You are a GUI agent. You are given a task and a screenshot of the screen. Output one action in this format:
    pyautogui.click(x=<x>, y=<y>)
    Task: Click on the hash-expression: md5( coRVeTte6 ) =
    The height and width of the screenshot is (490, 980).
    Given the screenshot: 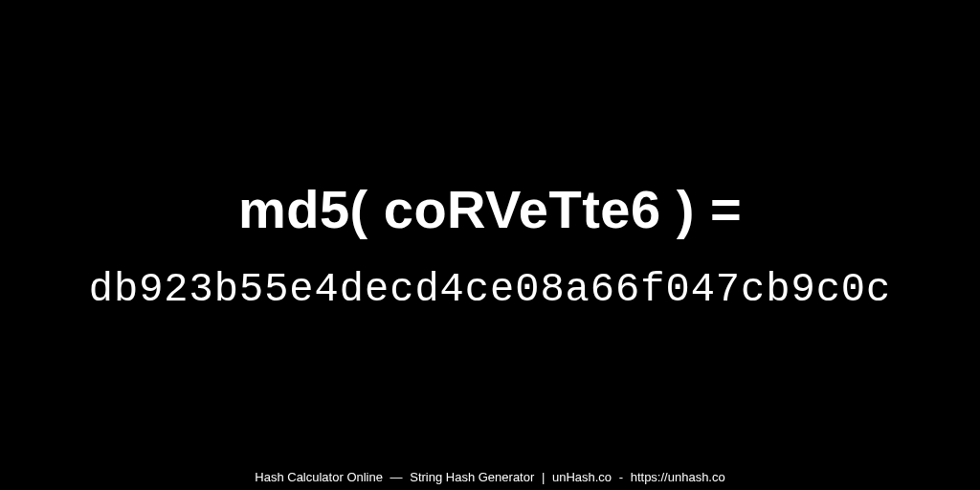 What is the action you would take?
    pyautogui.click(x=490, y=209)
    